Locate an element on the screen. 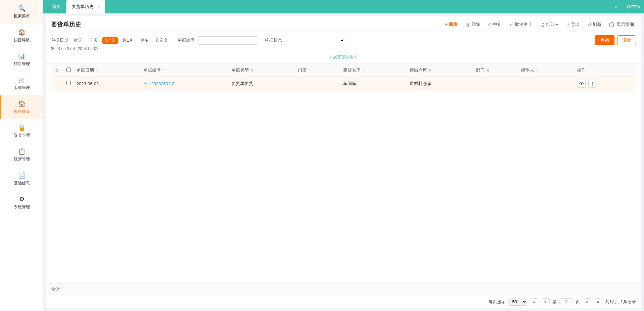 The width and height of the screenshot is (644, 311). print-icon: 🖨 is located at coordinates (543, 25).